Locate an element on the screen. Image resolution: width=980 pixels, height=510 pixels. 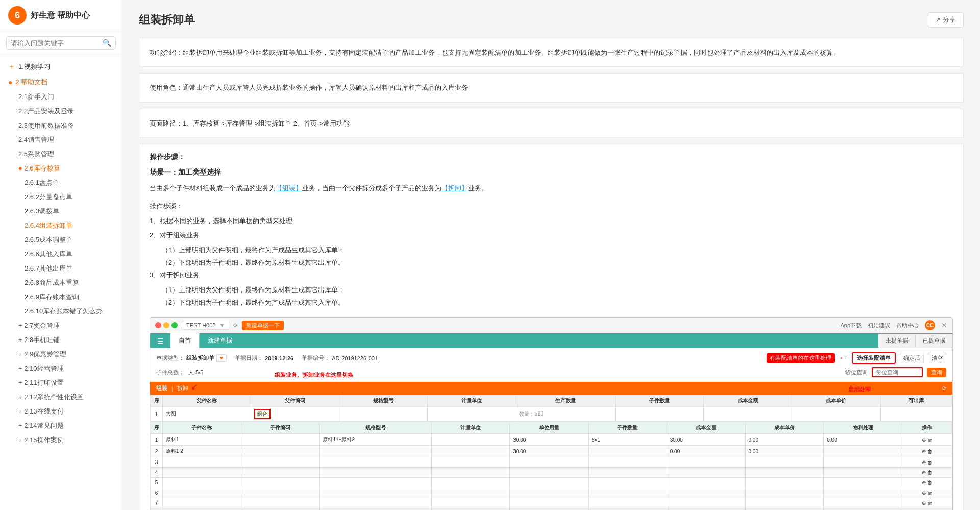
sc-row1-del: 🗑 is located at coordinates (930, 440).